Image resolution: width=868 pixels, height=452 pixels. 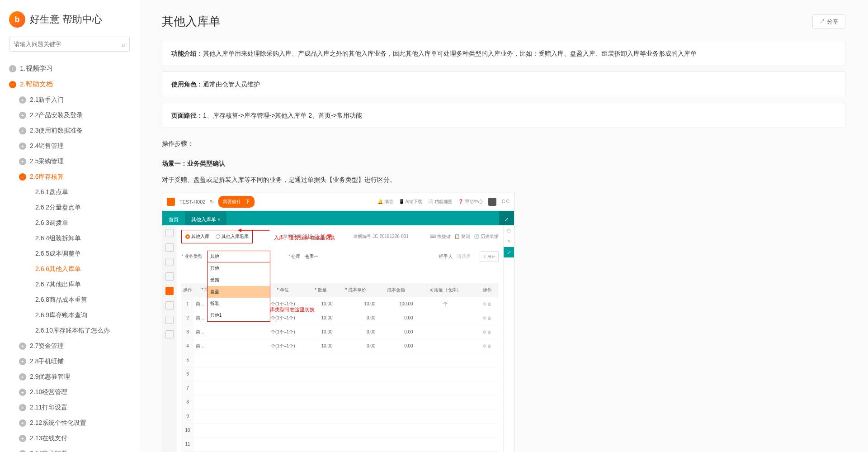 What do you see at coordinates (254, 230) in the screenshot?
I see `arrow-icon` at bounding box center [254, 230].